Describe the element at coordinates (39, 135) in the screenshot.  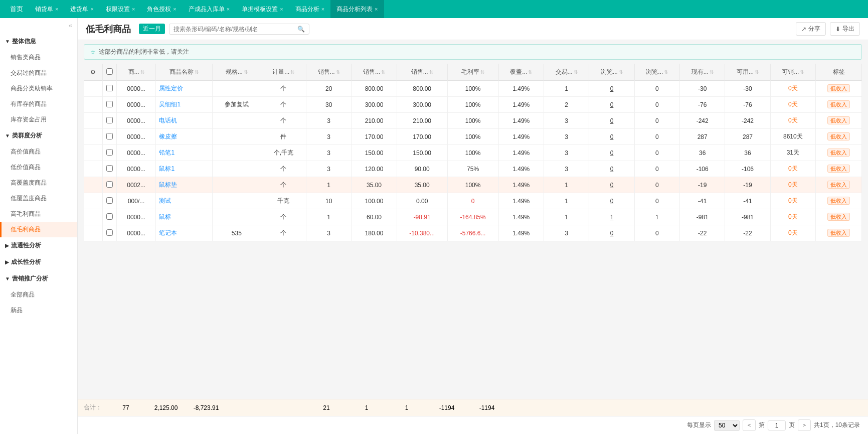
I see `sidebar-group-cluster: ▼ 类群度分析` at that location.